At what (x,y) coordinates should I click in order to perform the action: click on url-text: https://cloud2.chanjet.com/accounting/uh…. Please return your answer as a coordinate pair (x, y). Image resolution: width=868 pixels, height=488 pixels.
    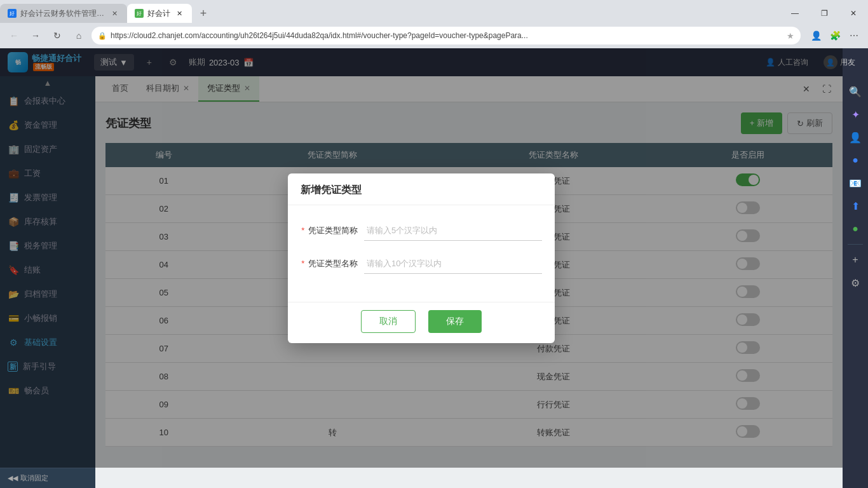
    Looking at the image, I should click on (447, 36).